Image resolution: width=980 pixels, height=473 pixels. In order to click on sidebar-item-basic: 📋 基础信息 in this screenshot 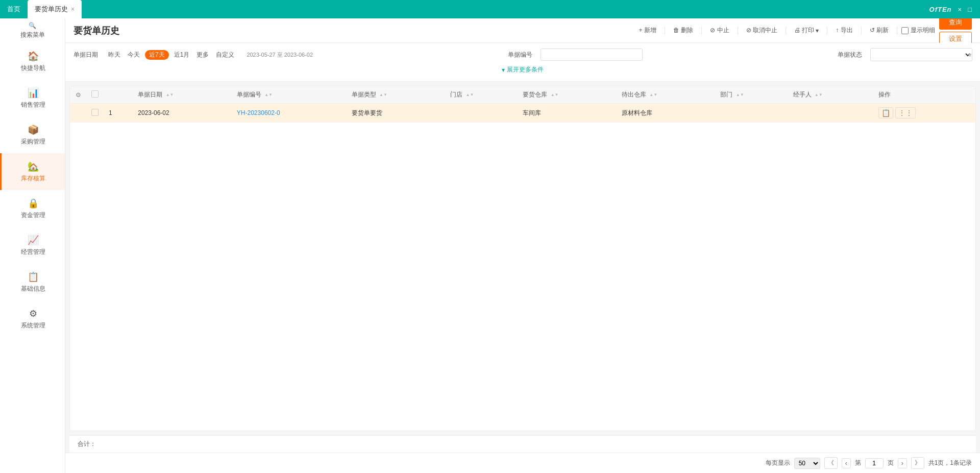, I will do `click(33, 282)`.